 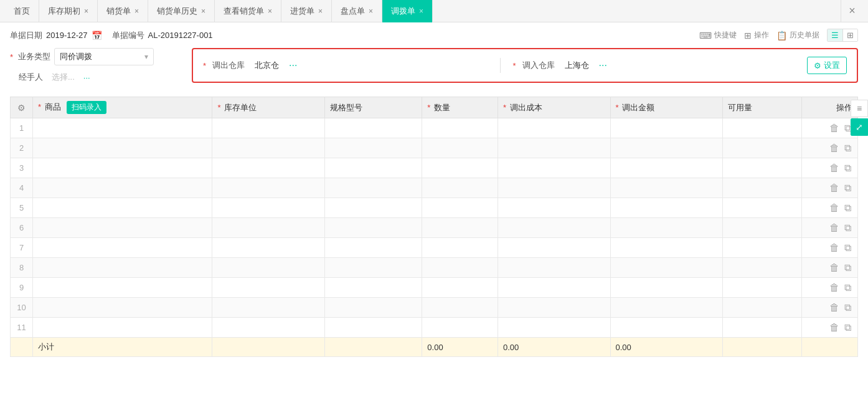 What do you see at coordinates (827, 65) in the screenshot?
I see `settings-button: ⚙ 设置` at bounding box center [827, 65].